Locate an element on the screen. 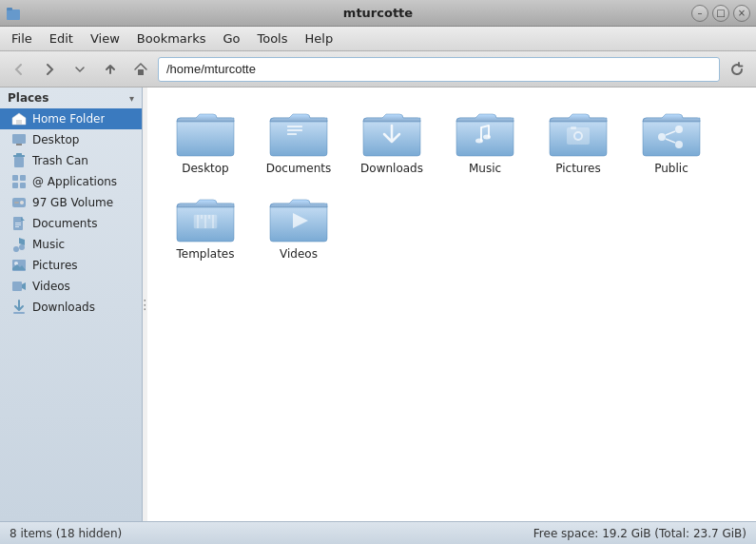 This screenshot has width=756, height=544. reload-icon is located at coordinates (737, 69).